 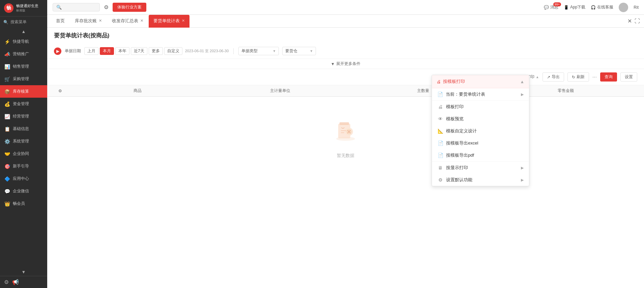 I want to click on sidebar-item-label: 新手引导, so click(x=21, y=166).